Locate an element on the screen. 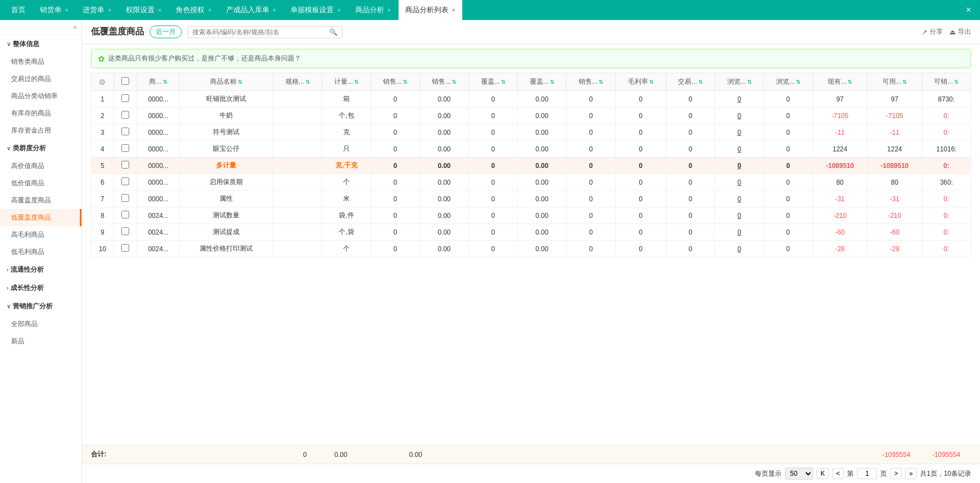 Image resolution: width=980 pixels, height=483 pixels. th-sales-count: 销售...⇅ is located at coordinates (395, 82).